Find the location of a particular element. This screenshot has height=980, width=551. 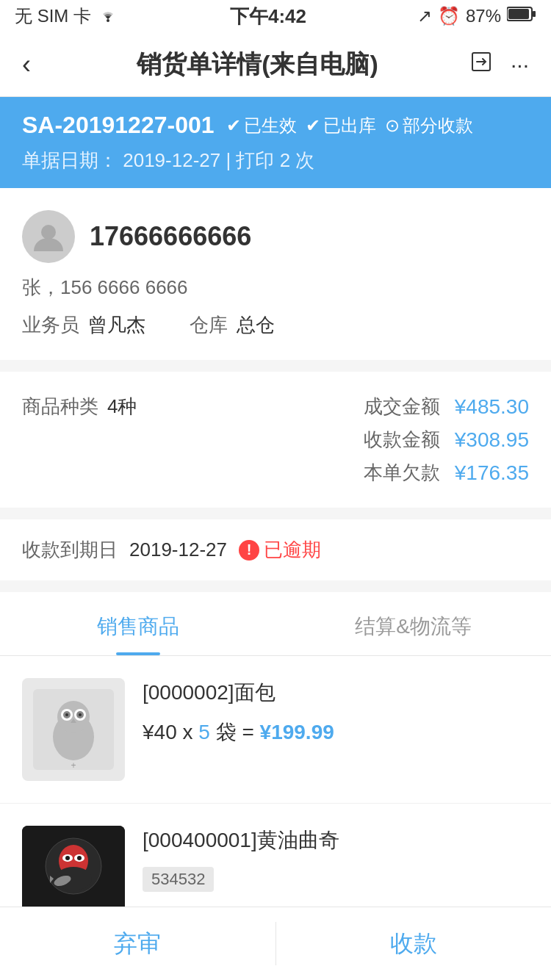

warehouse-info: 仓库 总仓 is located at coordinates (232, 325).